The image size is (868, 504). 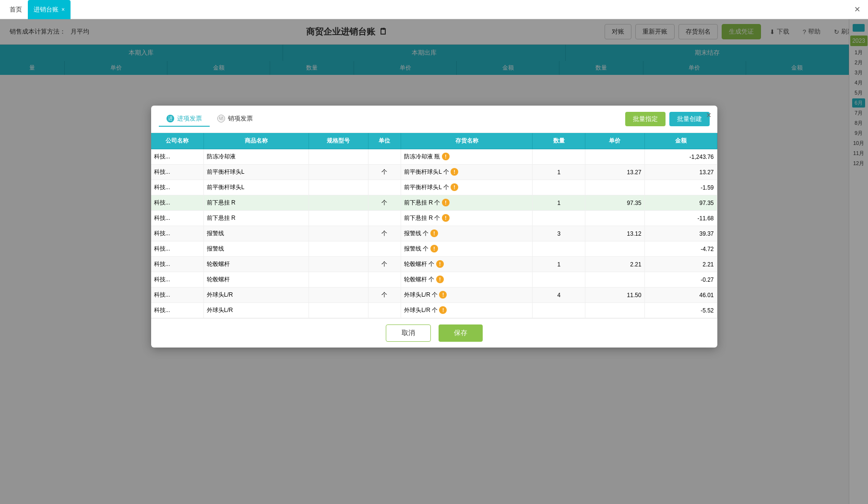 I want to click on table-row: 科技... 轮毂螺杆 轮毂螺杆 个 ! -0.27, so click(x=434, y=280).